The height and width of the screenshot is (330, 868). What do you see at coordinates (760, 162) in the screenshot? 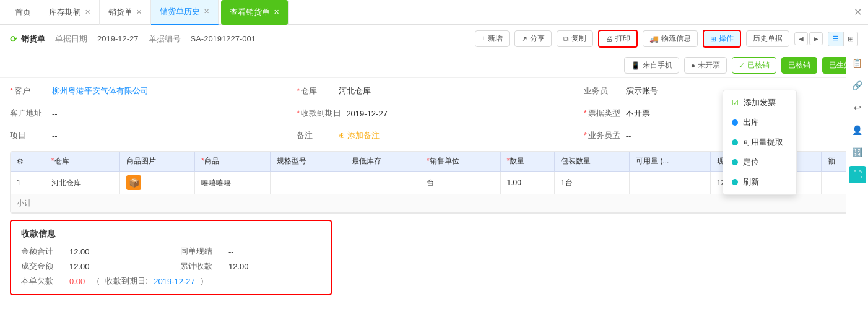
I see `dropdown-locate: 定位` at bounding box center [760, 162].